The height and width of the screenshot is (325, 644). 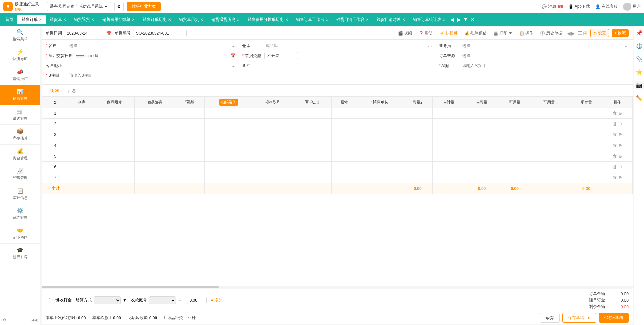 What do you see at coordinates (639, 98) in the screenshot?
I see `right-edit-icon: ✏️` at bounding box center [639, 98].